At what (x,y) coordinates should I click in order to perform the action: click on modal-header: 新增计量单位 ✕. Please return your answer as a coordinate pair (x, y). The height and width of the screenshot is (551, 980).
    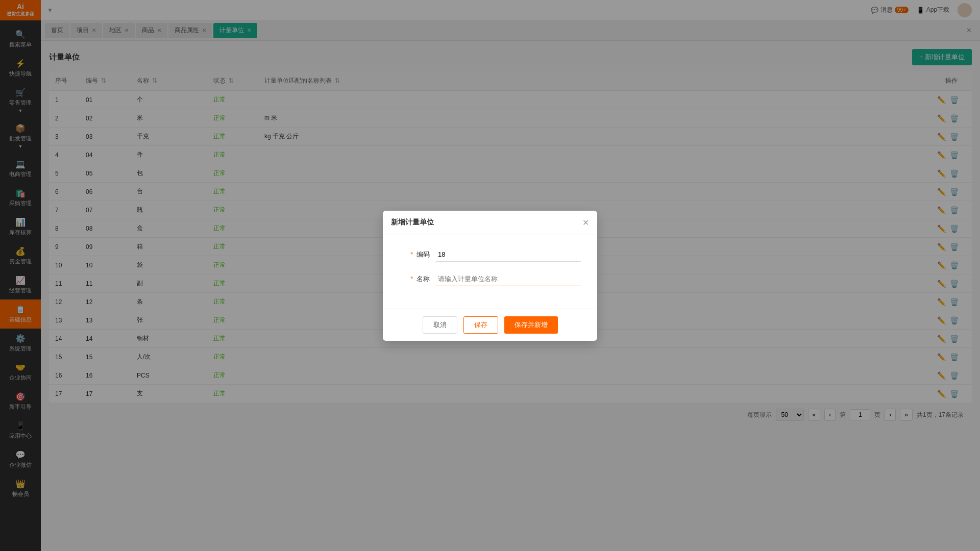
    Looking at the image, I should click on (490, 223).